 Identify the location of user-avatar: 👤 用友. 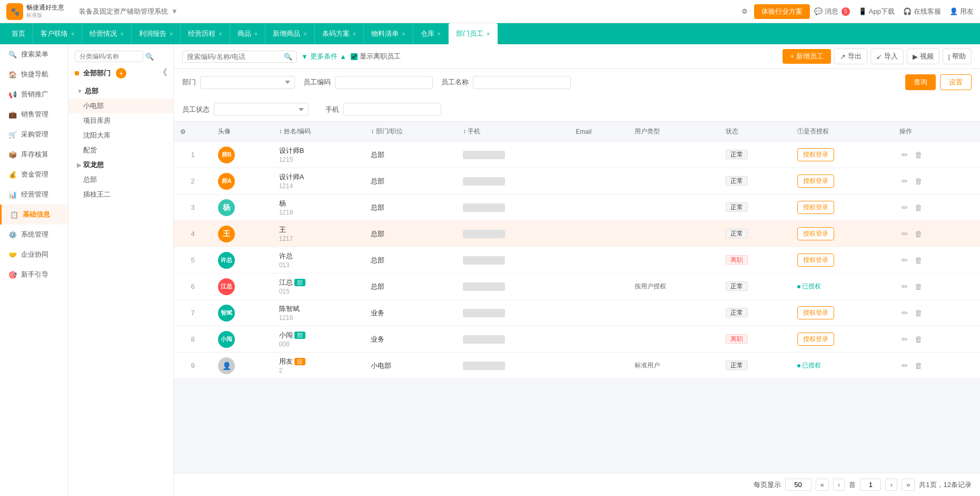
(962, 12).